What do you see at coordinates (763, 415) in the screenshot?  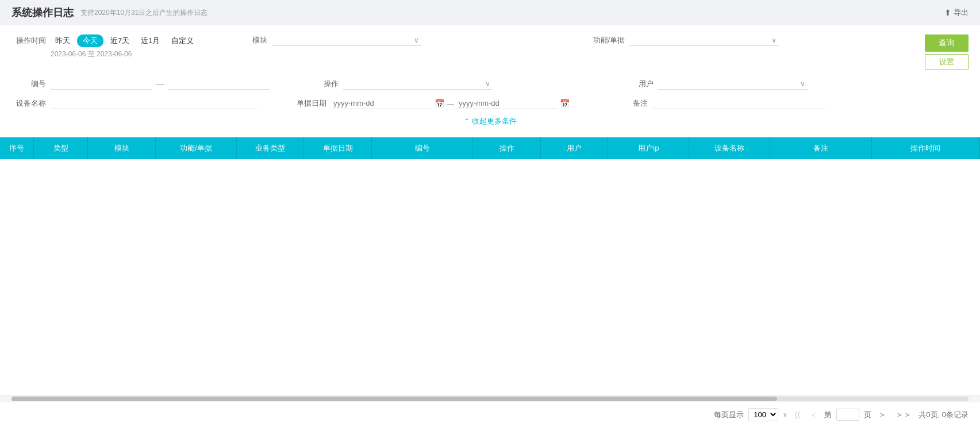 I see `page-size-select: 100 50 200` at bounding box center [763, 415].